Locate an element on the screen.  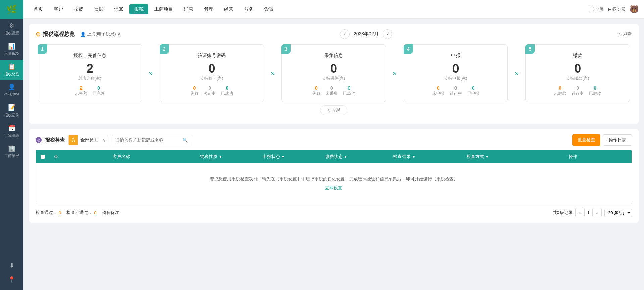
step-badge-5: 5 is located at coordinates (530, 49).